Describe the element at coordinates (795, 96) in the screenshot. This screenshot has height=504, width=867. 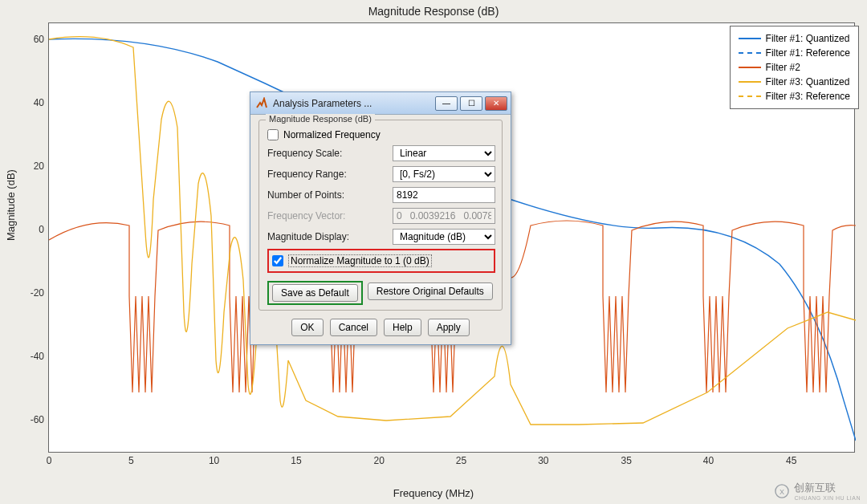
I see `legend-item: Filter #3: Reference` at that location.